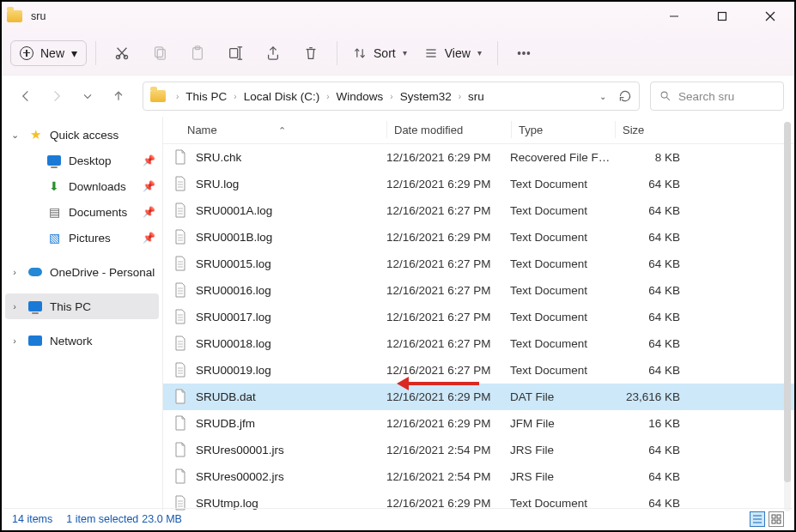 The height and width of the screenshot is (532, 796). I want to click on chevron-down-icon: ⌄, so click(603, 96).